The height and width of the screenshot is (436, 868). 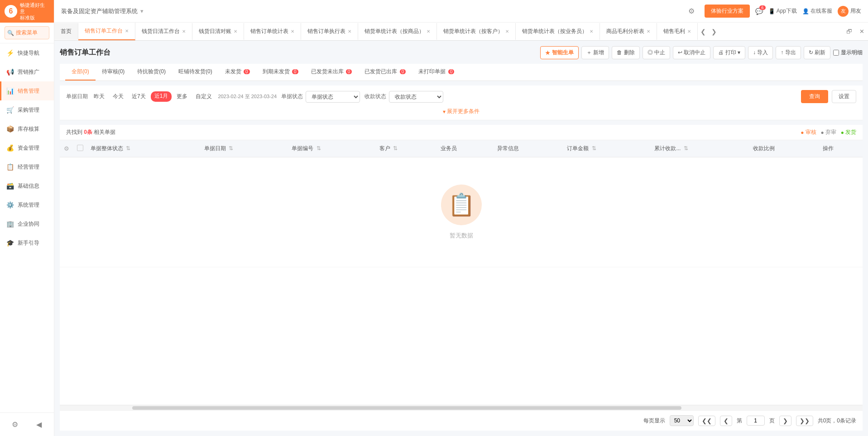 What do you see at coordinates (164, 32) in the screenshot?
I see `tab-cash-daily: 钱货日清工作台 ✕` at bounding box center [164, 32].